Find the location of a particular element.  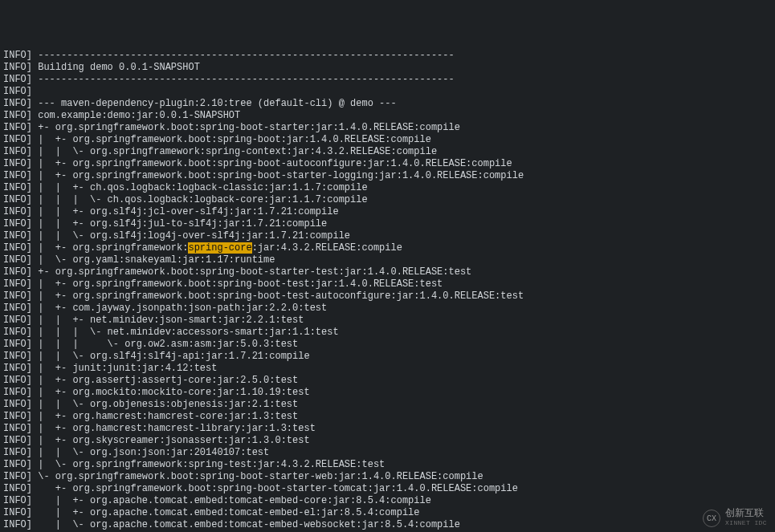

watermark-en: XINNET IDC is located at coordinates (746, 523).